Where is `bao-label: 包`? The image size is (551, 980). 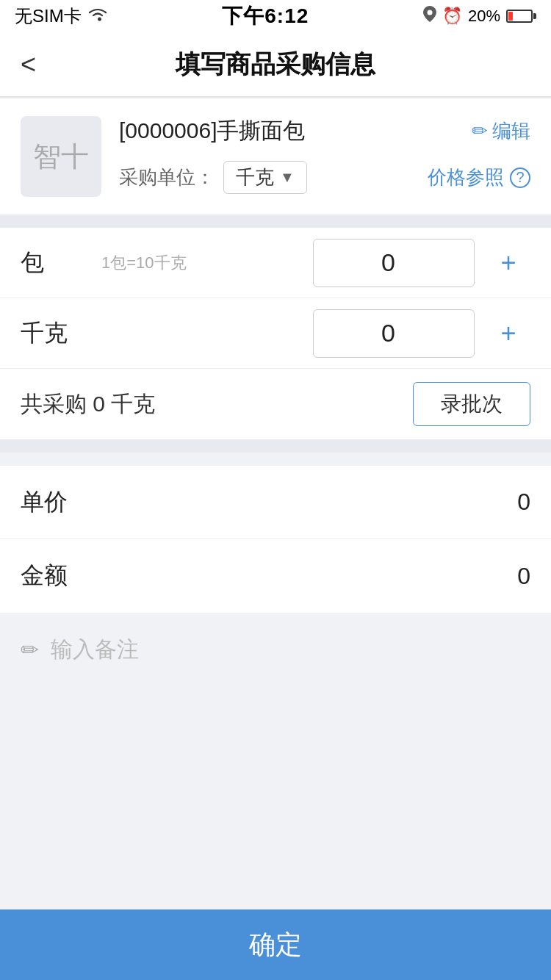 bao-label: 包 is located at coordinates (57, 263).